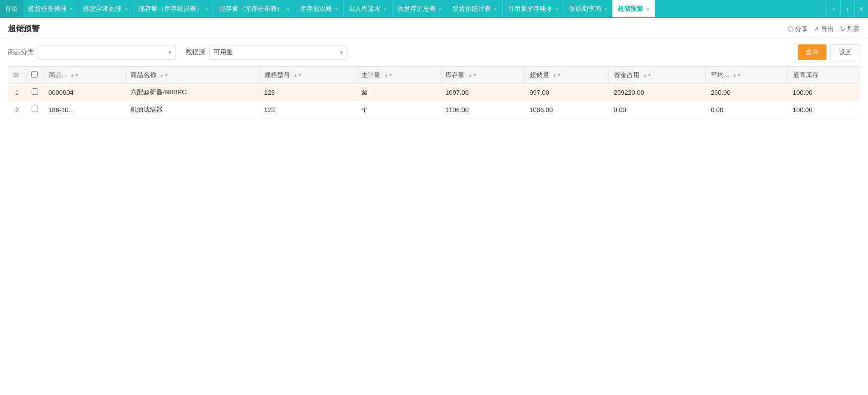 Image resolution: width=868 pixels, height=395 pixels. What do you see at coordinates (475, 9) in the screenshot?
I see `nav-order-stats: 要货单统计表 ×` at bounding box center [475, 9].